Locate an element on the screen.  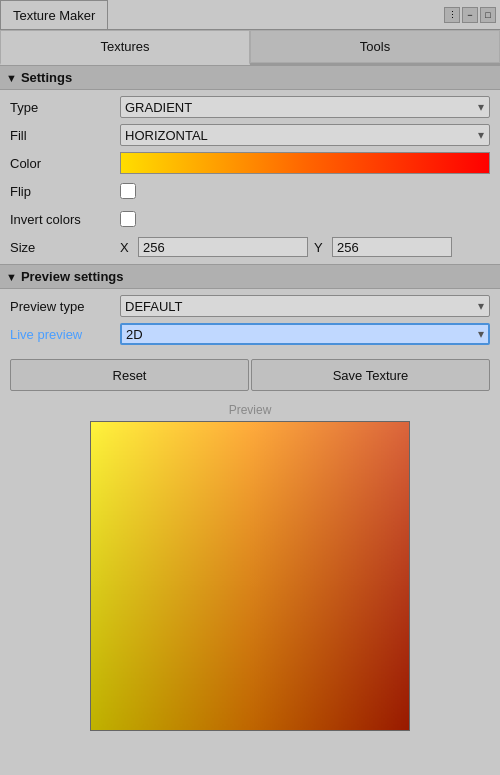
type-dropdown: GRADIENT NOISE SOLID is located at coordinates (305, 107).